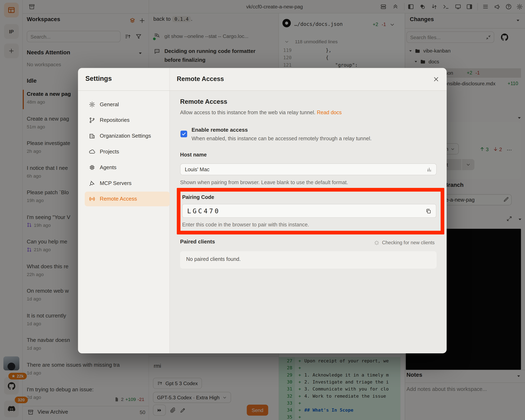  I want to click on host-name-input, so click(308, 169).